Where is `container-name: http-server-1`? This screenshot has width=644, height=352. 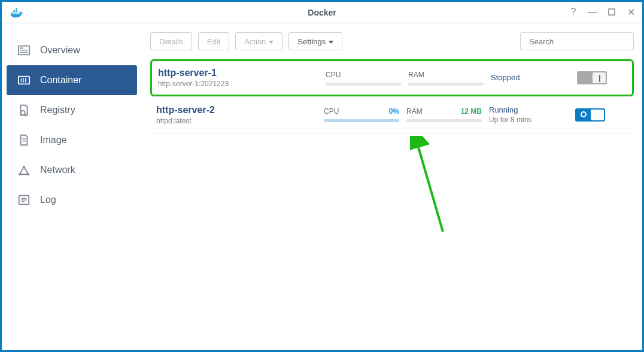
container-name: http-server-1 is located at coordinates (242, 73).